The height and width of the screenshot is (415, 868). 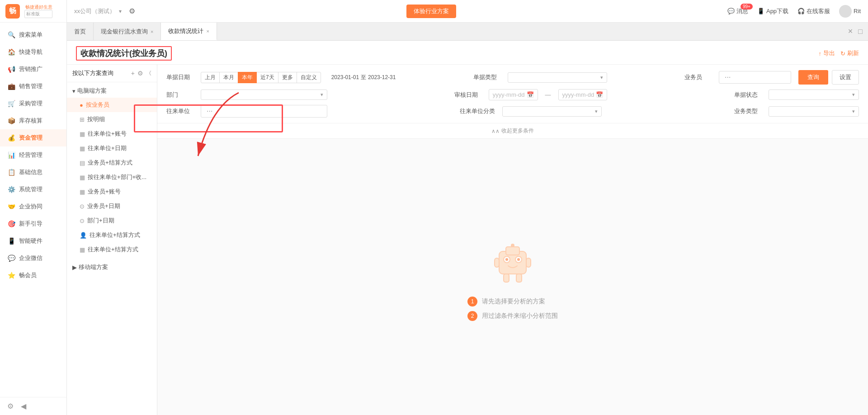 I want to click on window-close-icon: ×, so click(x=851, y=32).